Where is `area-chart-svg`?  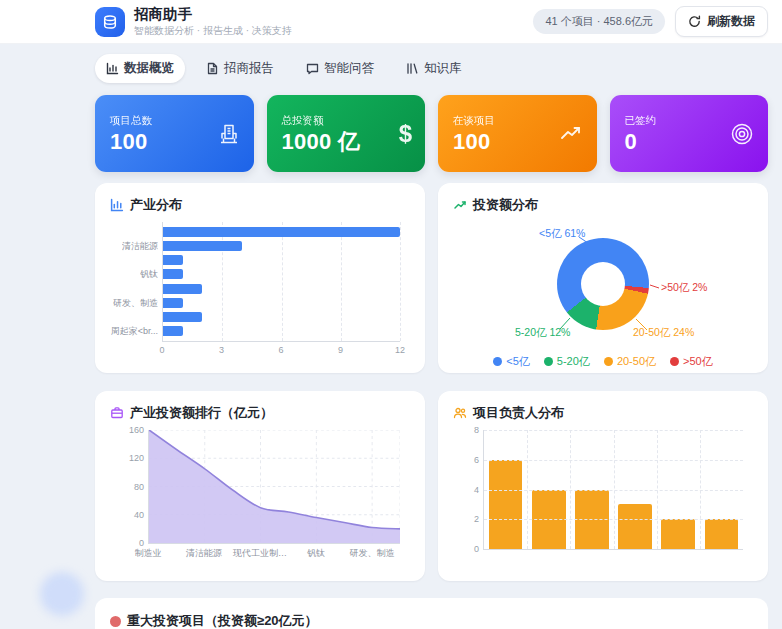 area-chart-svg is located at coordinates (274, 486).